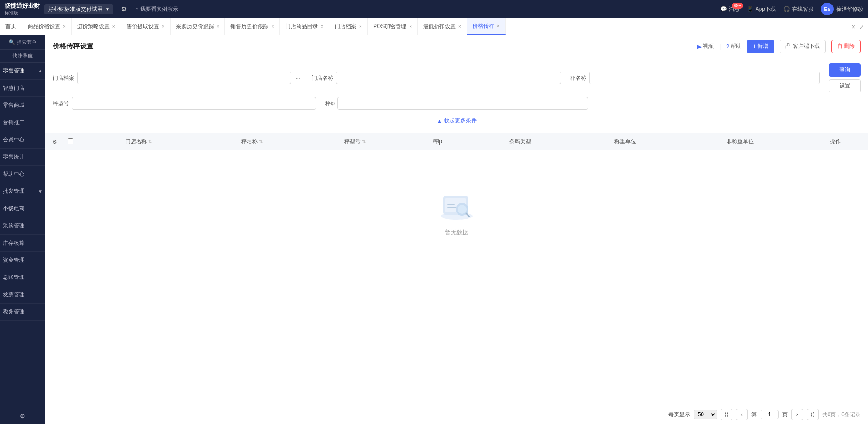 The width and height of the screenshot is (868, 424). Describe the element at coordinates (390, 26) in the screenshot. I see `tab-pos-mgmt-label: POS加密管理` at that location.